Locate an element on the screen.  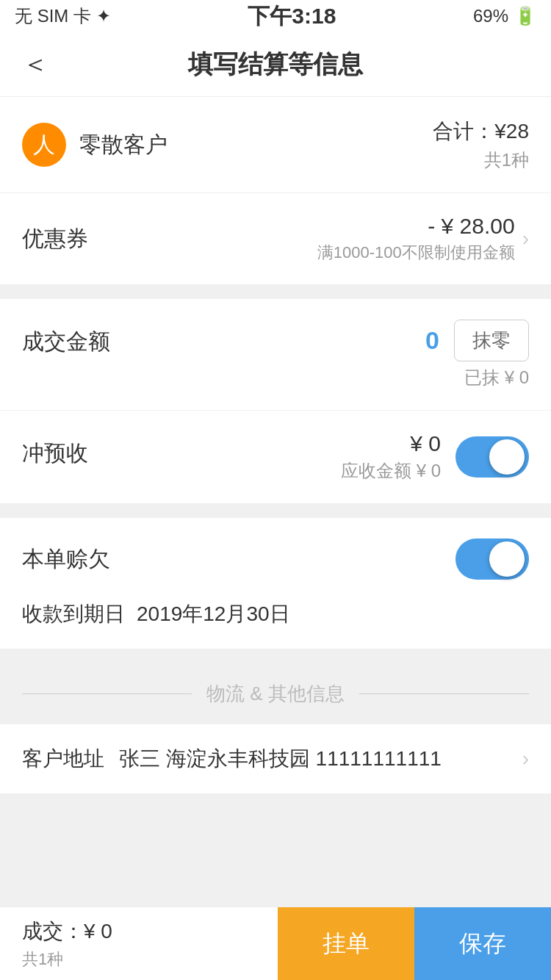
prepay-right: ¥ 0 应收金额 ¥ 0 is located at coordinates (435, 457).